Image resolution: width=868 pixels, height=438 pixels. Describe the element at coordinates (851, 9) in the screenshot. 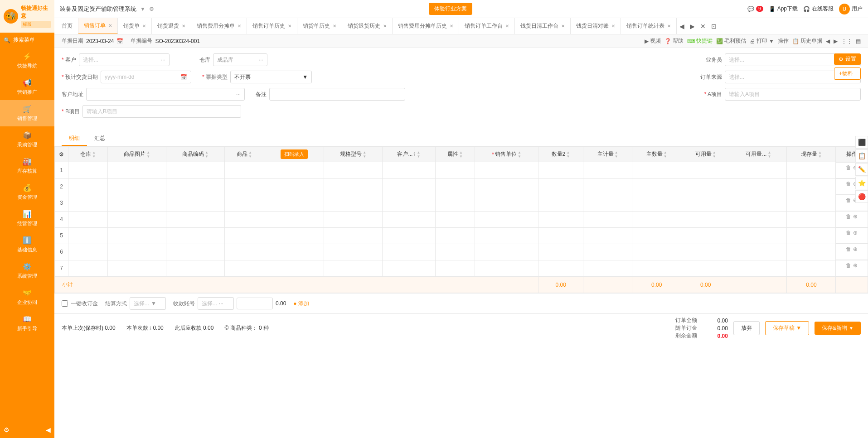

I see `user-button: U 用户` at that location.